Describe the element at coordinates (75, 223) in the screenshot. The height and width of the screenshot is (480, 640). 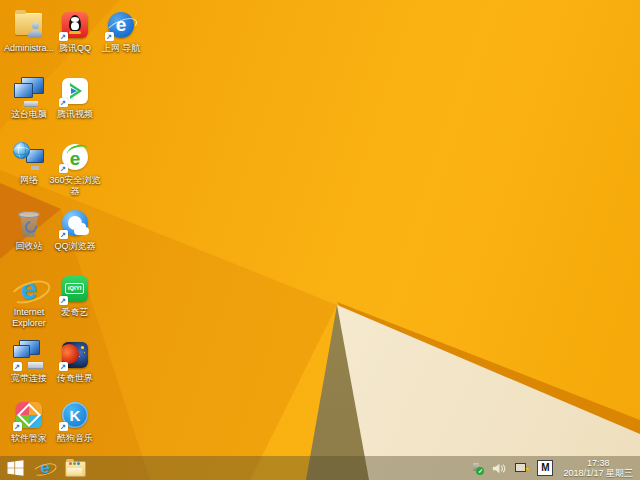
I see `qq-browser-icon` at that location.